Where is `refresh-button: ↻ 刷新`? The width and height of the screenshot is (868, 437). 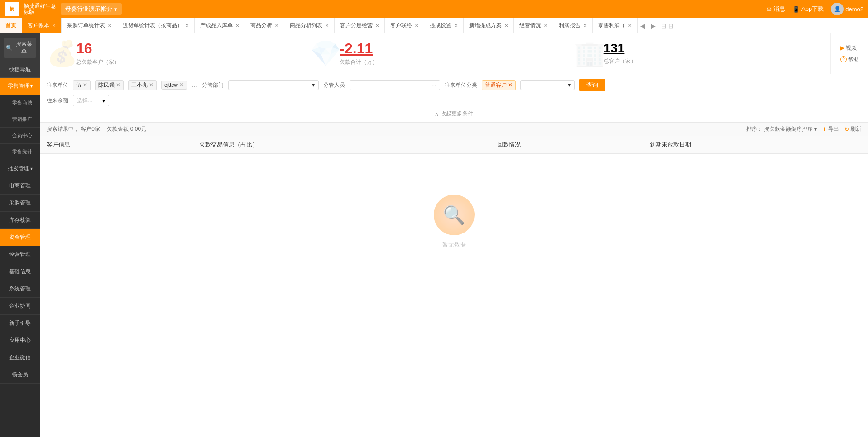 refresh-button: ↻ 刷新 is located at coordinates (853, 129).